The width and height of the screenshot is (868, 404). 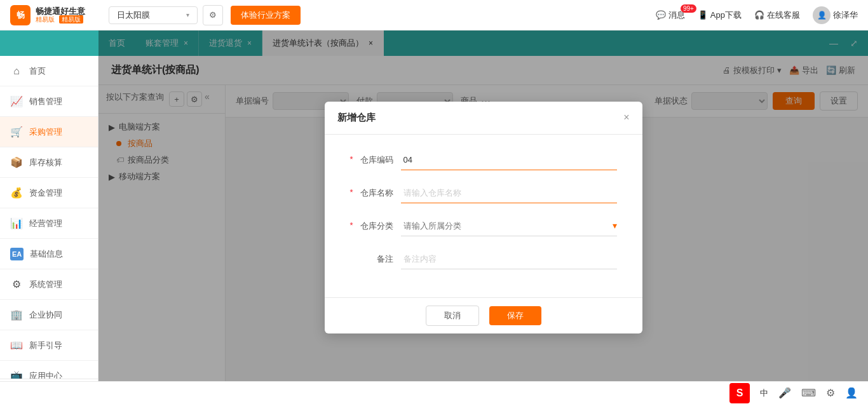 What do you see at coordinates (615, 226) in the screenshot?
I see `category-dropdown-icon: ▾` at bounding box center [615, 226].